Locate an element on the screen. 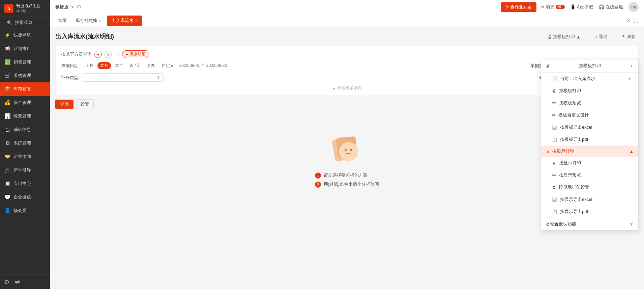 The height and width of the screenshot is (289, 644). dropdown-display-section: 🖨 按显示打印 ▲ is located at coordinates (590, 151).